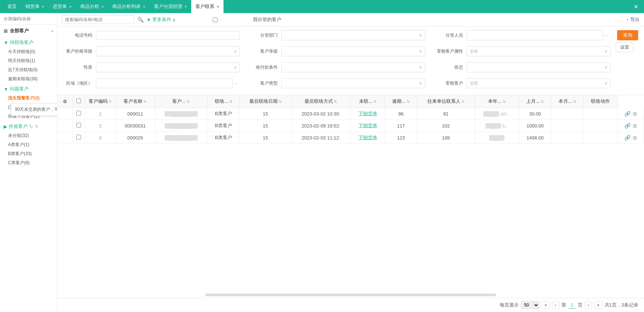 Image resolution: width=644 pixels, height=312 pixels. What do you see at coordinates (631, 138) in the screenshot?
I see `row-actions-2: 🔗 ⊞` at bounding box center [631, 138].